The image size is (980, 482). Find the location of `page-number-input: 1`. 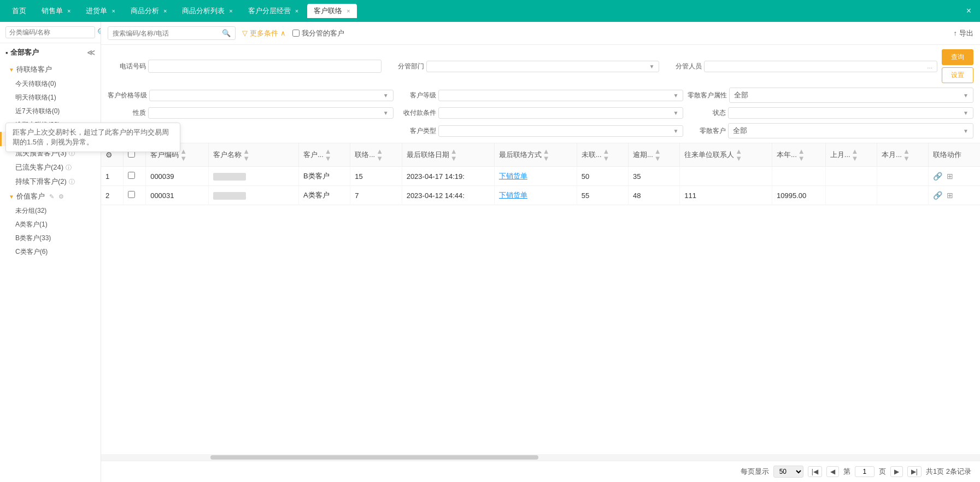

page-number-input: 1 is located at coordinates (865, 472).